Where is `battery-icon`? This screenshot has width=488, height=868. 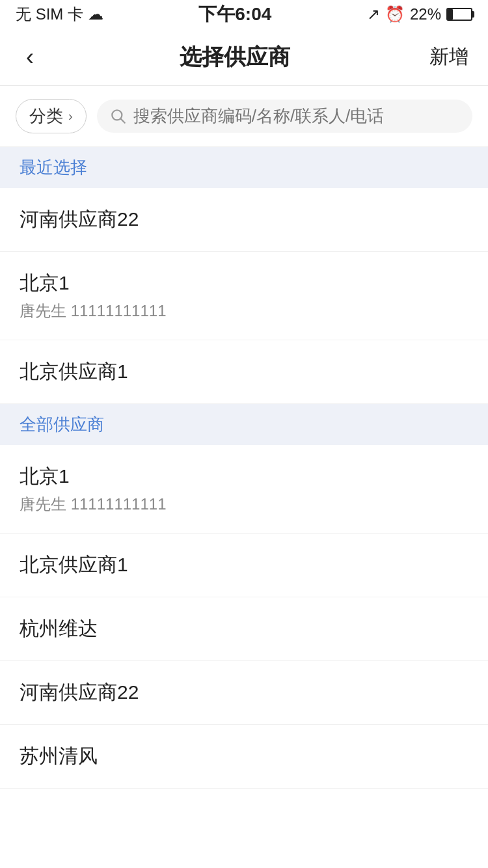 battery-icon is located at coordinates (459, 14).